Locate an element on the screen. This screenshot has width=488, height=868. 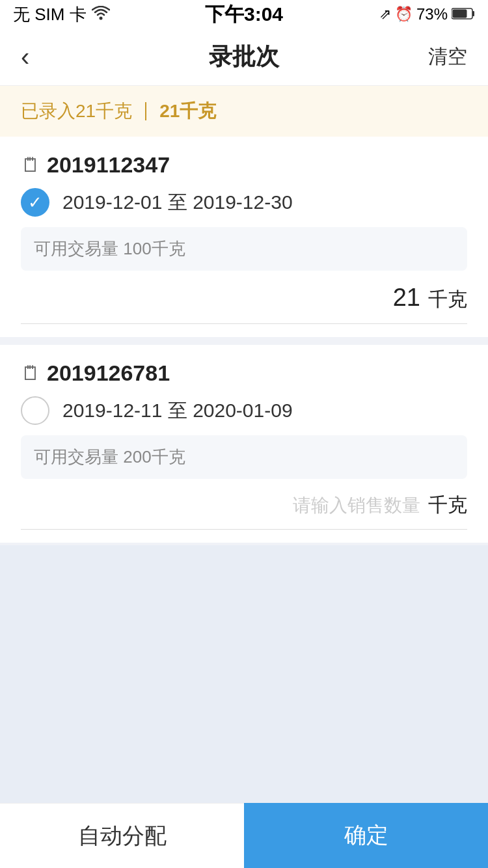
batch-2-id: 2019126781 is located at coordinates (108, 373).